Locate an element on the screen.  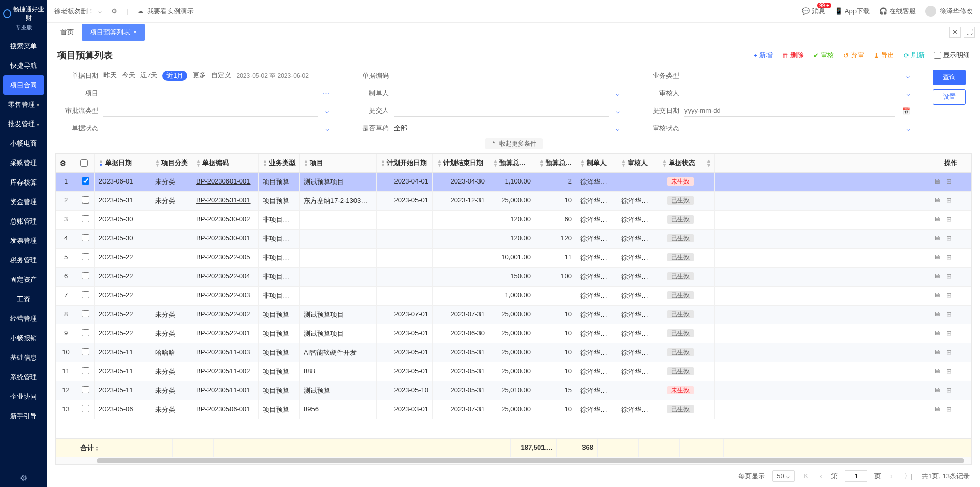
org-selector: 徐老板勿删！ ⌵ is located at coordinates (78, 11).